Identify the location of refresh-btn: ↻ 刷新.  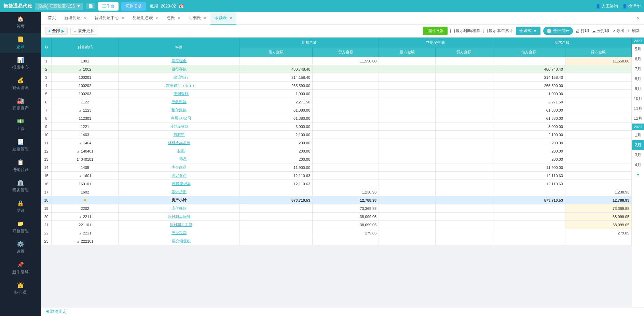
(633, 31).